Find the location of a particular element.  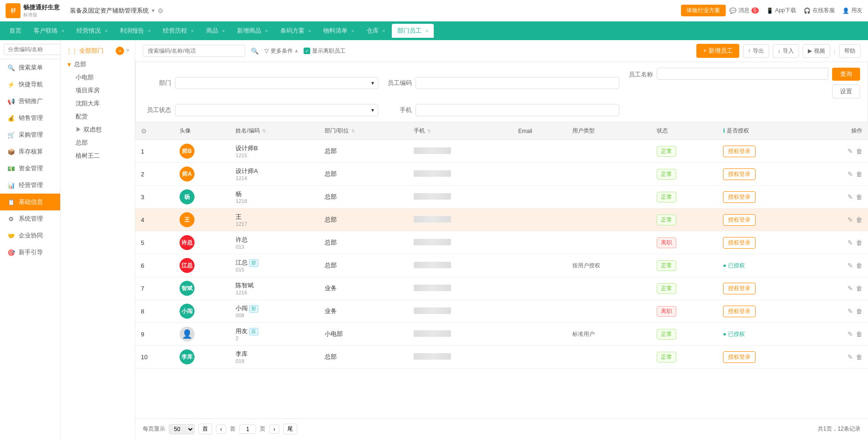

show-resigned-toggle: ✓ 显示离职员工 is located at coordinates (325, 51).